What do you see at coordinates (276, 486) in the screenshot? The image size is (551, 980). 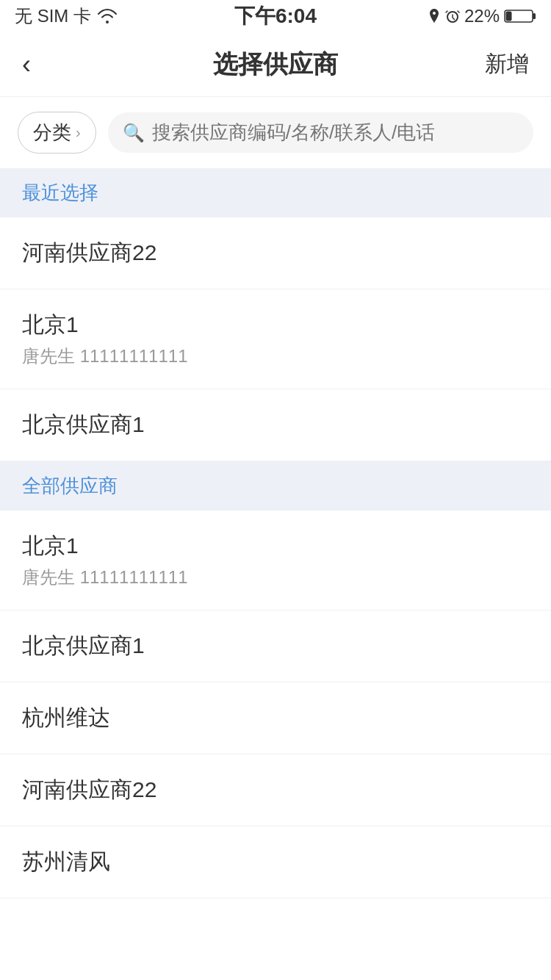 I see `all-section-header: 全部供应商` at bounding box center [276, 486].